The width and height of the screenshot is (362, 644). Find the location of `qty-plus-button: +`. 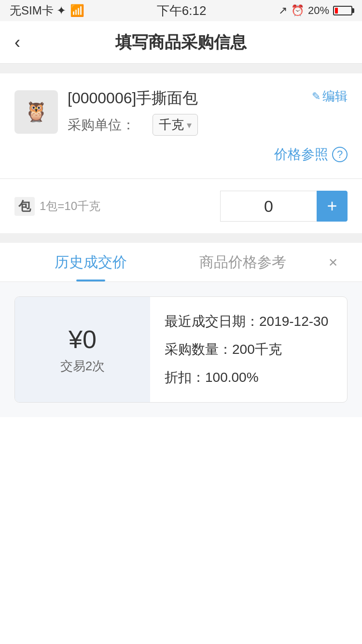

qty-plus-button: + is located at coordinates (332, 206).